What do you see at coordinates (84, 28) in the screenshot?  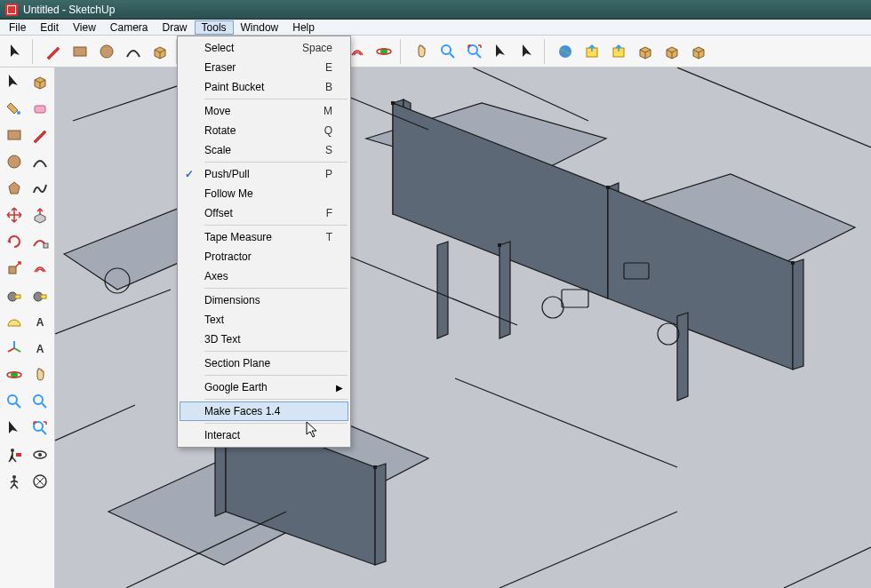 I see `menu-view: View` at bounding box center [84, 28].